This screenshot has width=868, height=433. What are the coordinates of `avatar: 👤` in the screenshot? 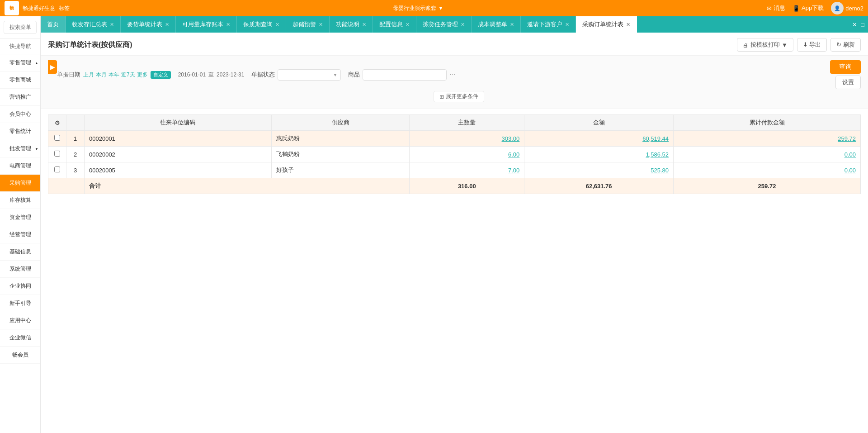 It's located at (837, 8).